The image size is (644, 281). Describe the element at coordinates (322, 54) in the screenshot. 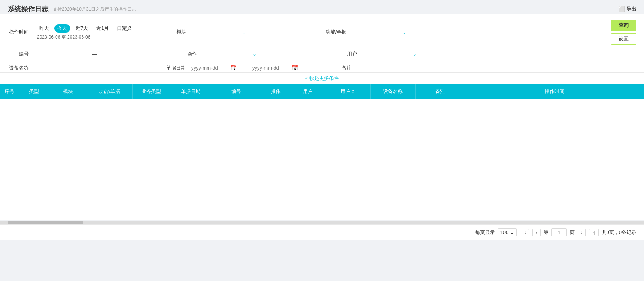

I see `filter-row-2: 编号 — 操作 ⌄ 用户 ⌄` at that location.